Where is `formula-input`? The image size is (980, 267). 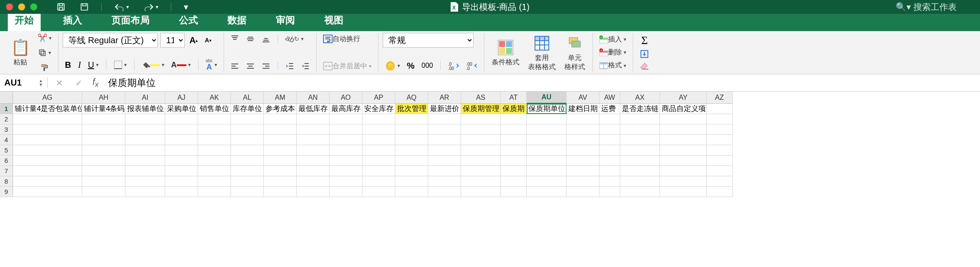
formula-input is located at coordinates (542, 83).